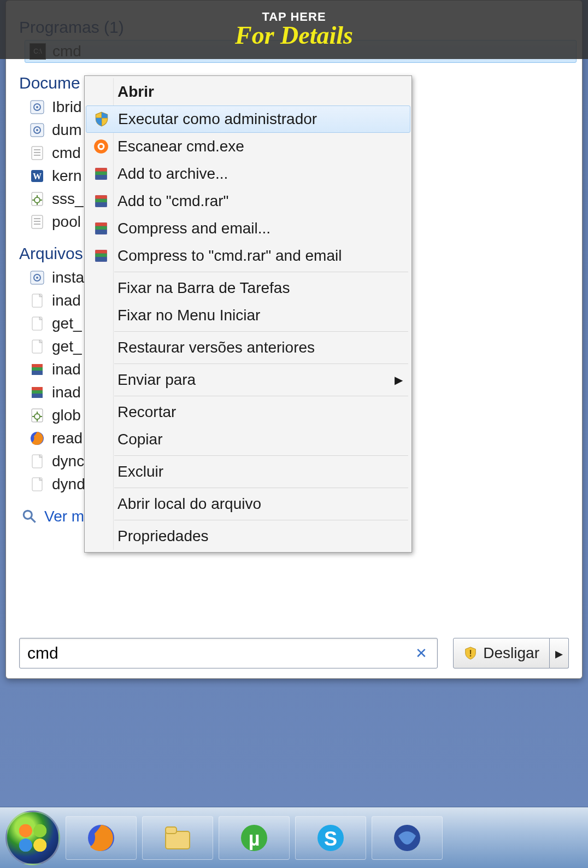  What do you see at coordinates (33, 838) in the screenshot?
I see `start-button` at bounding box center [33, 838].